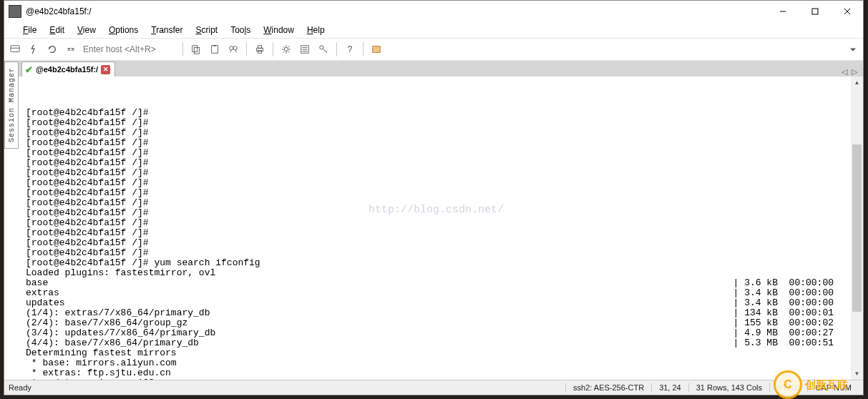  What do you see at coordinates (437, 293) in the screenshot?
I see `terminal-row: extras| 3.4 kB 00:00:00` at bounding box center [437, 293].